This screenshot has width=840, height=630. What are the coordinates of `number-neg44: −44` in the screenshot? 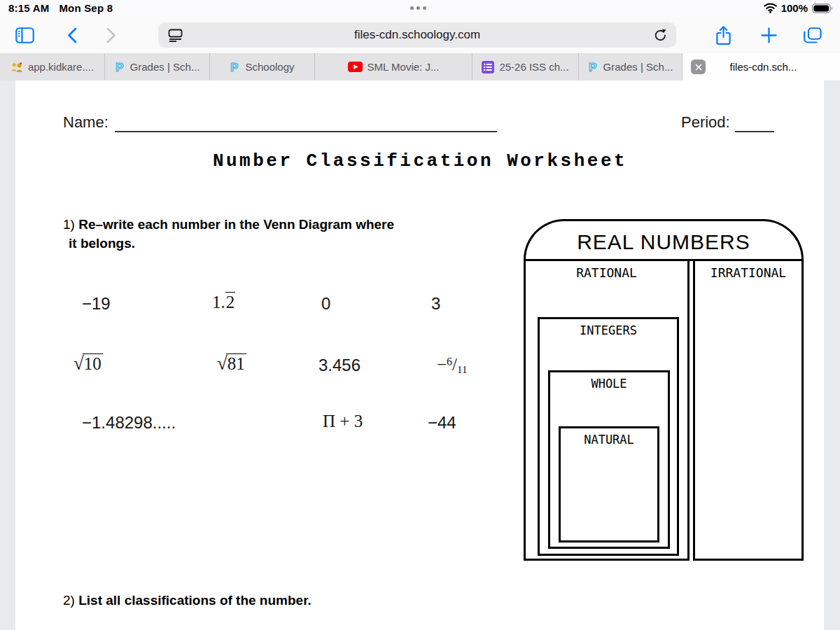 It's located at (442, 423).